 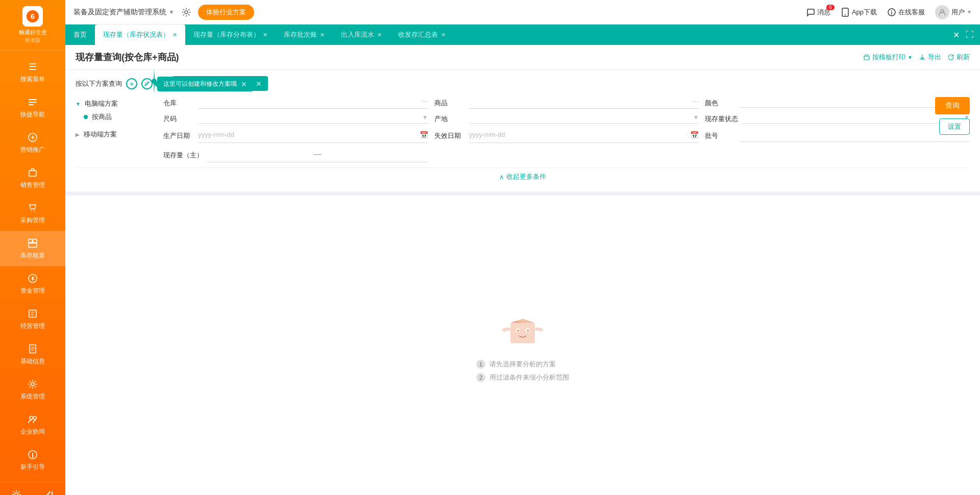 What do you see at coordinates (33, 355) in the screenshot?
I see `sidebar-item-base-info: 基础信息` at bounding box center [33, 355].